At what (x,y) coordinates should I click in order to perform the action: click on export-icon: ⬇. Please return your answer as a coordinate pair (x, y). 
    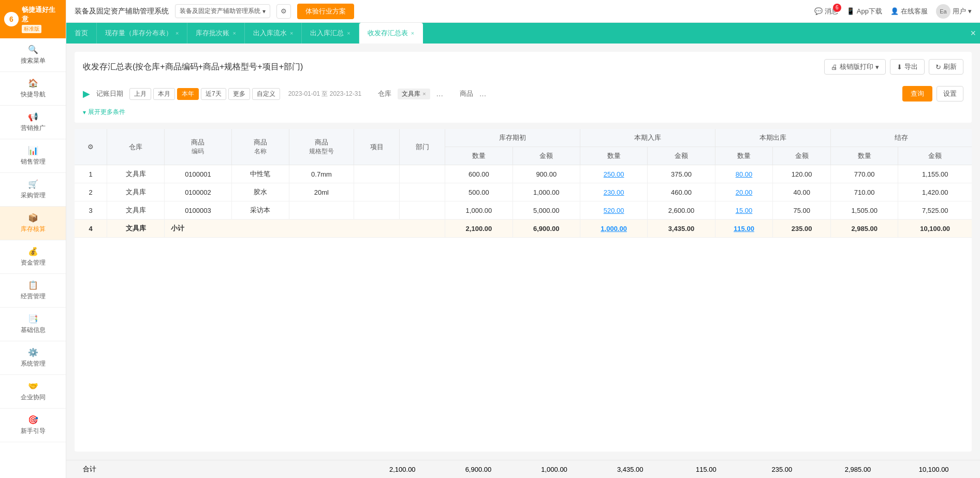
    Looking at the image, I should click on (900, 67).